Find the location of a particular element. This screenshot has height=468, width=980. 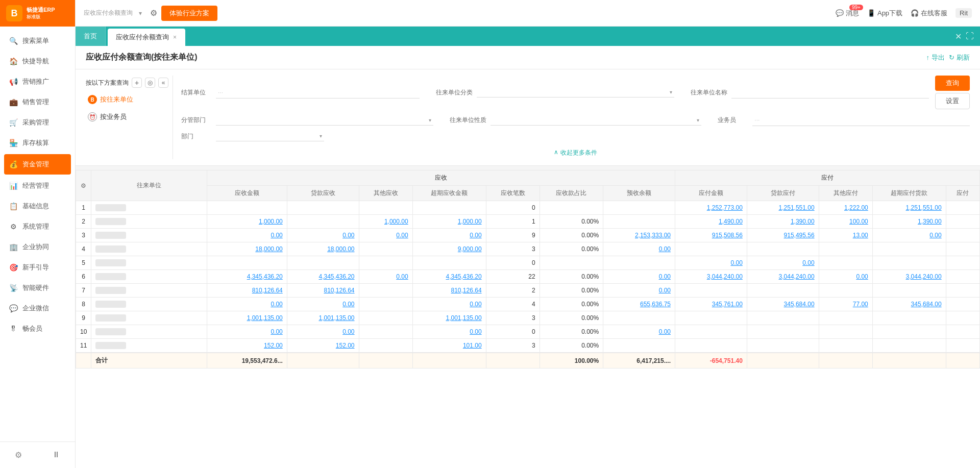

settlement-unit-input: ··· is located at coordinates (317, 93).